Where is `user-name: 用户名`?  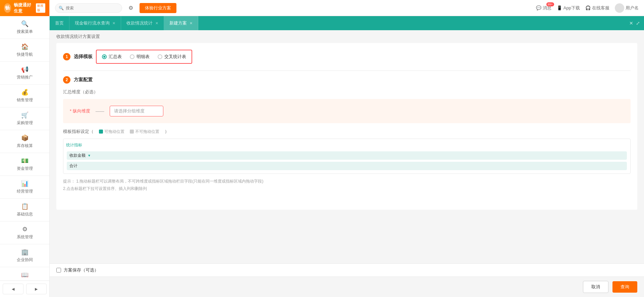
user-name: 用户名 is located at coordinates (632, 8).